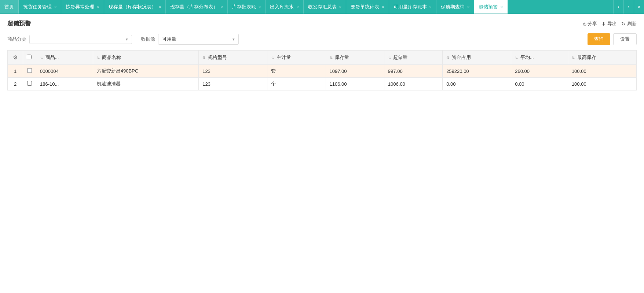 The width and height of the screenshot is (644, 293). What do you see at coordinates (461, 57) in the screenshot?
I see `th-capital-label: 资金占用` at bounding box center [461, 57].